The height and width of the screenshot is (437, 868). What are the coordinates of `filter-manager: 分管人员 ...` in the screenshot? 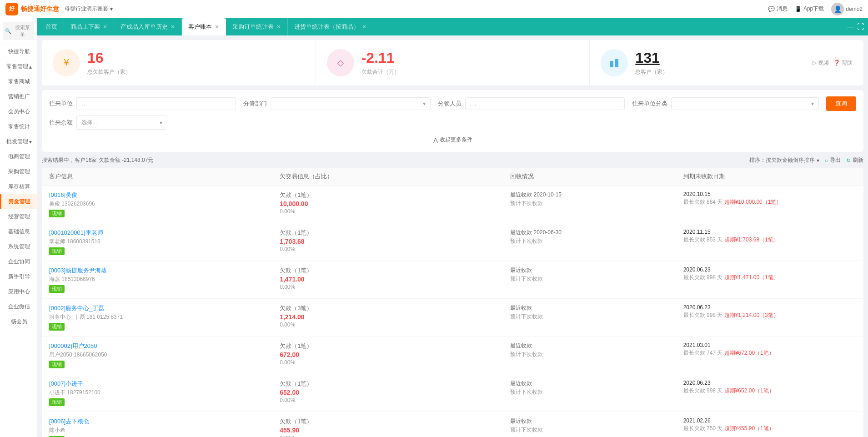 It's located at (531, 104).